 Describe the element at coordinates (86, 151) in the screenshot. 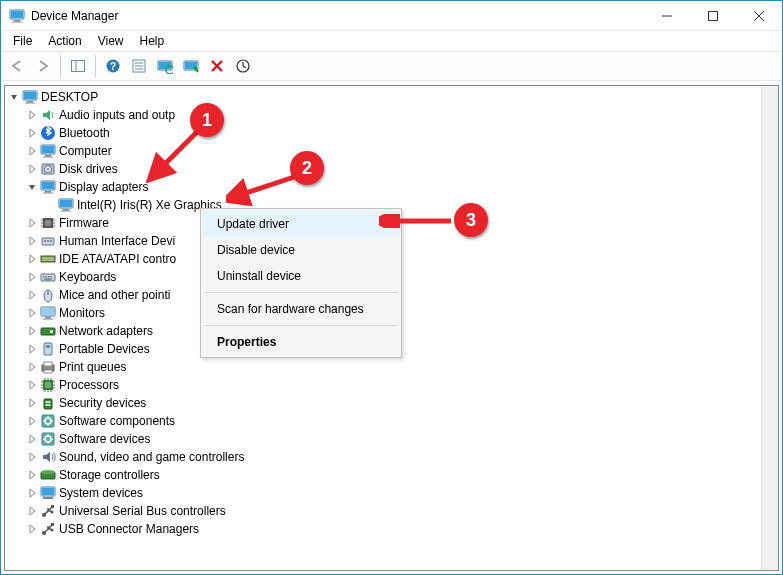

I see `tree-item-label: Computer` at that location.